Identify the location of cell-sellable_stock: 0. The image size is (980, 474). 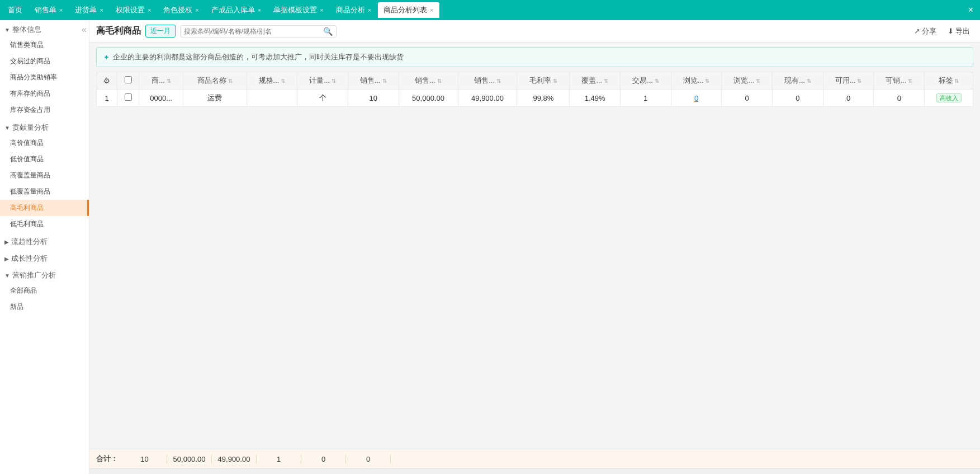
(899, 98).